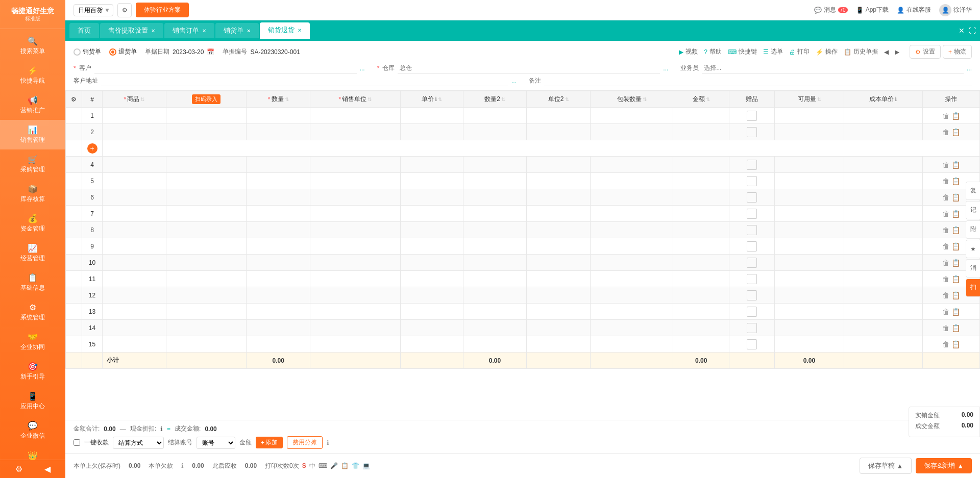 This screenshot has width=980, height=478. Describe the element at coordinates (955, 263) in the screenshot. I see `copy-icon-10: 📋` at that location.